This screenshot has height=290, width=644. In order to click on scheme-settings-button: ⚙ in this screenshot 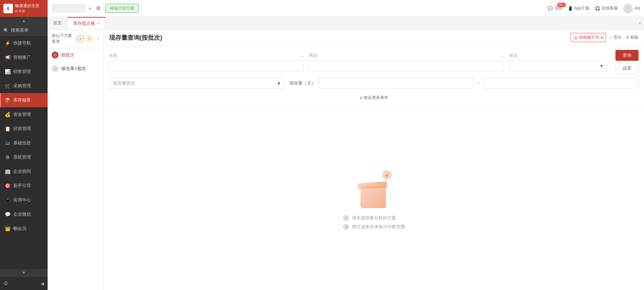, I will do `click(89, 39)`.